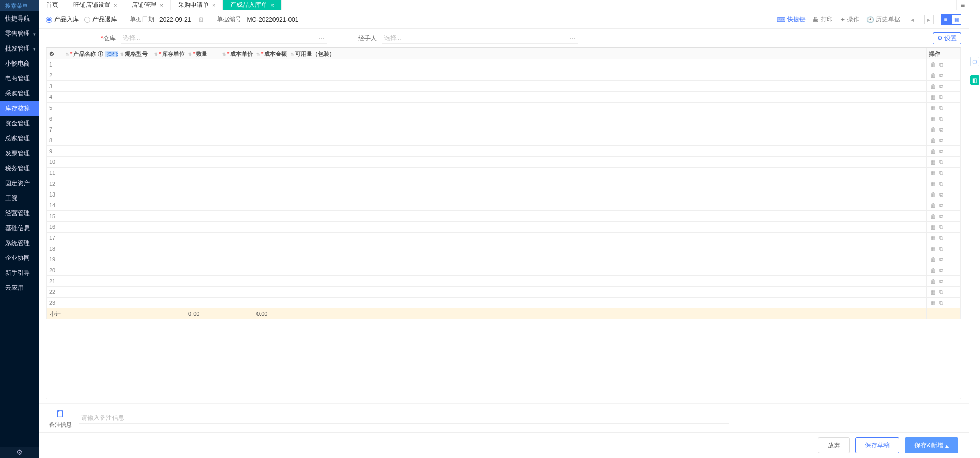 The height and width of the screenshot is (458, 980). Describe the element at coordinates (504, 217) in the screenshot. I see `table-row: 15🗑⧉` at that location.